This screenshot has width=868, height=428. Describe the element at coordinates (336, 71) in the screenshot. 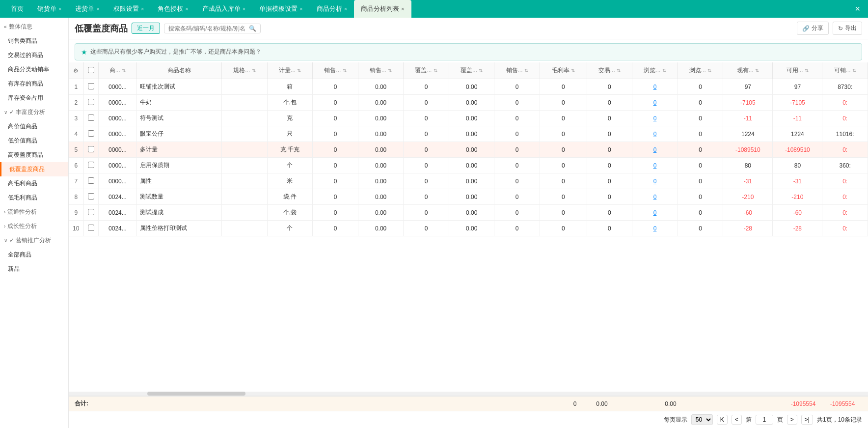

I see `col-sales1: 销售... ⇅` at that location.